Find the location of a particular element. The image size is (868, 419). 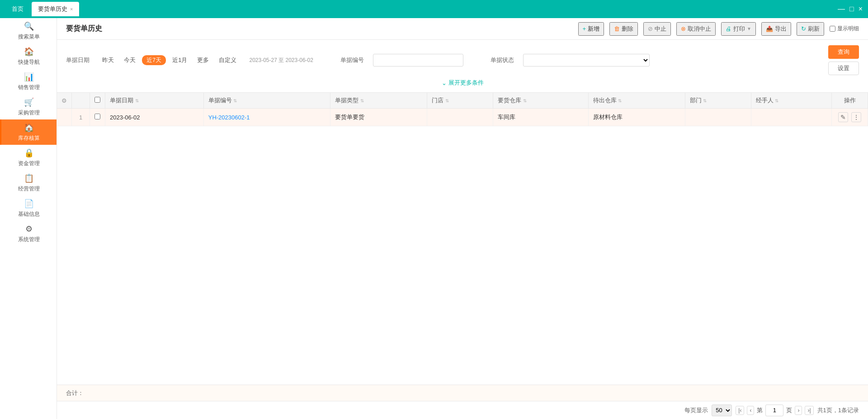

total-label: 合计： is located at coordinates (75, 393).